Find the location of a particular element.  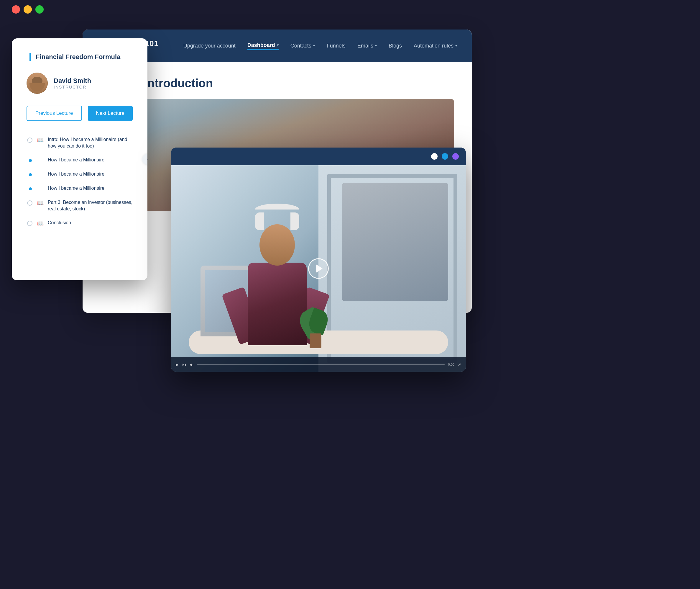

list-item-text: Intro: How I became a Millionaire (and h… is located at coordinates (92, 143).